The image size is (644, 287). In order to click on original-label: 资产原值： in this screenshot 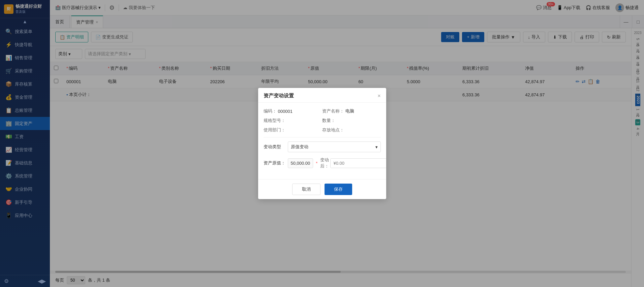, I will do `click(276, 163)`.